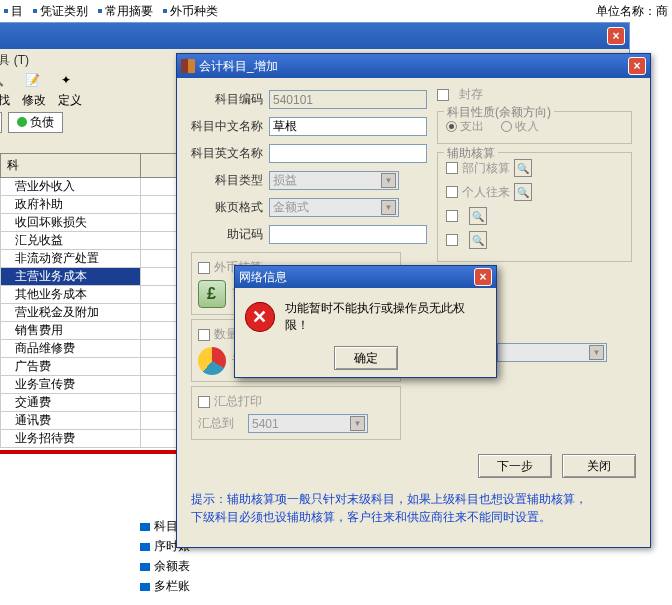 Image resolution: width=672 pixels, height=605 pixels. What do you see at coordinates (552, 352) in the screenshot?
I see `ctrl-select: ▼` at bounding box center [552, 352].